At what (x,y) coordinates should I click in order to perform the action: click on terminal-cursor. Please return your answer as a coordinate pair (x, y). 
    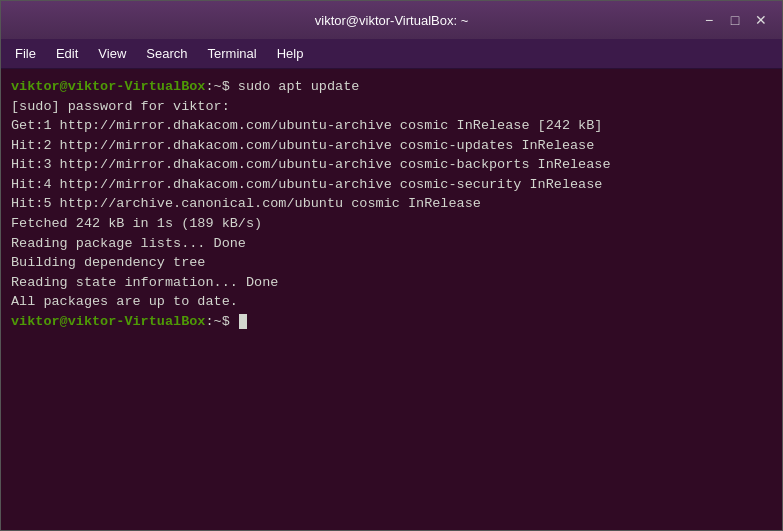
    Looking at the image, I should click on (243, 322).